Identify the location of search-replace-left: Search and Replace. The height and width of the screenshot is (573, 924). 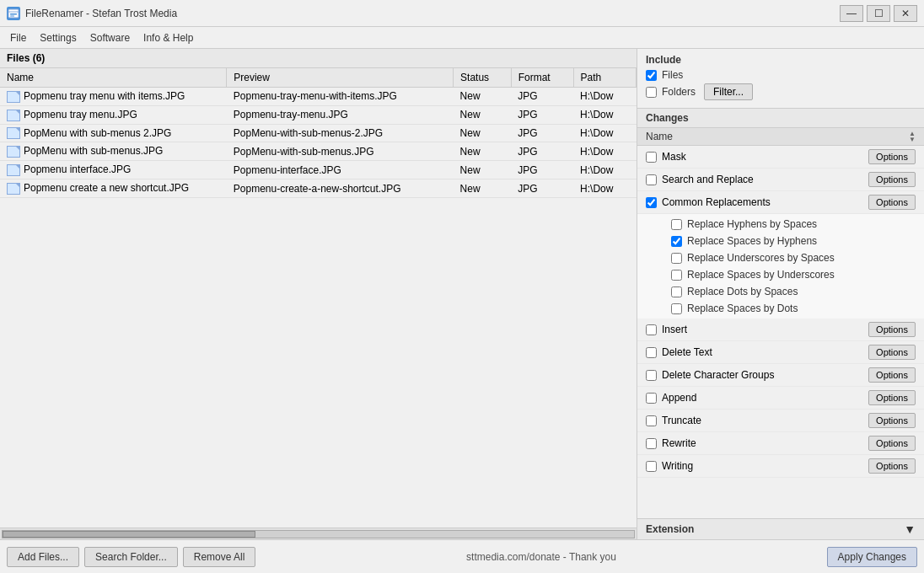
(757, 179).